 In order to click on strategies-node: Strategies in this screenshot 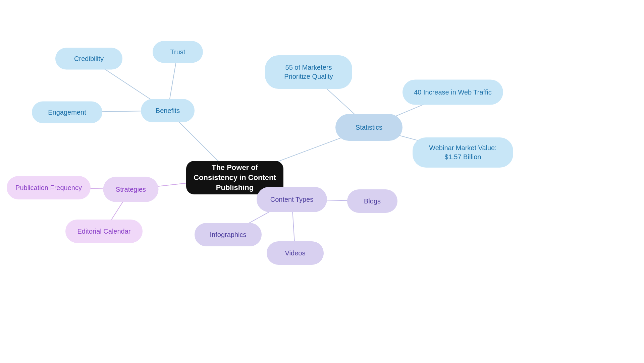, I will do `click(131, 190)`.